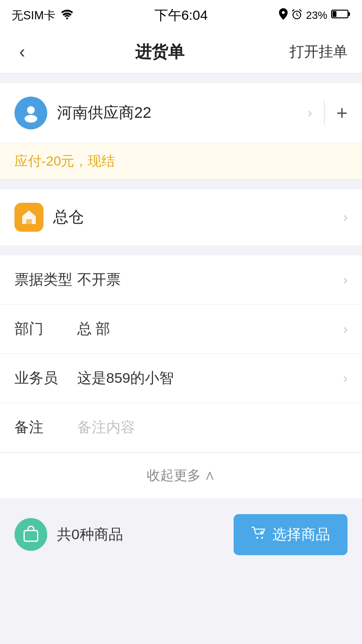  What do you see at coordinates (67, 15) in the screenshot?
I see `wifi-icon` at bounding box center [67, 15].